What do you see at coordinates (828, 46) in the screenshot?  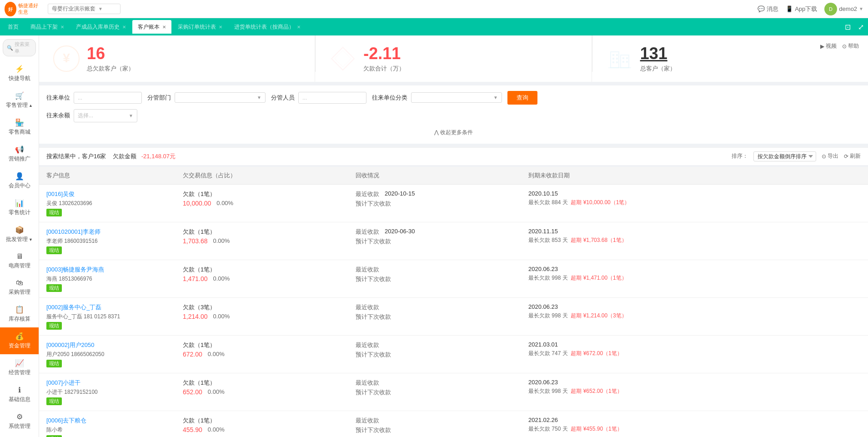 I see `video-btn: ▶ 视频` at bounding box center [828, 46].